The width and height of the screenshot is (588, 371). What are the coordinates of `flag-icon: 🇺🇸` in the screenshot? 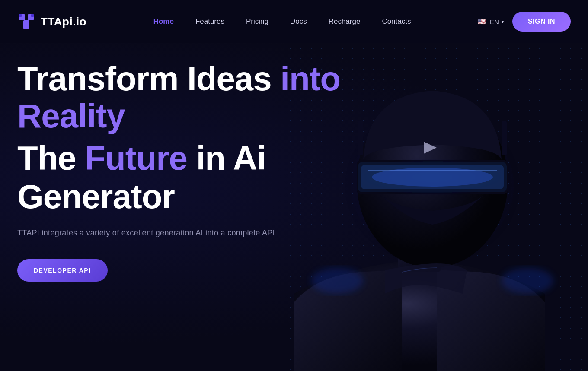 It's located at (483, 22).